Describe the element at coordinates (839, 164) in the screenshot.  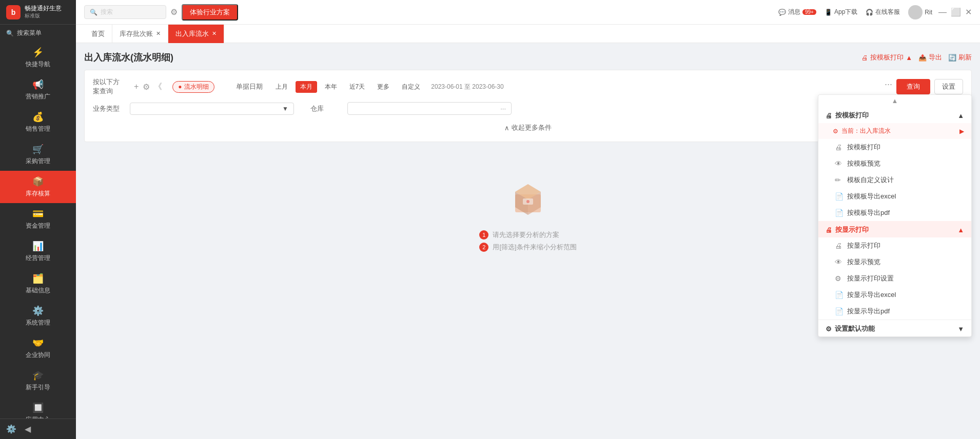
I see `template-preview-icon: 👁` at that location.